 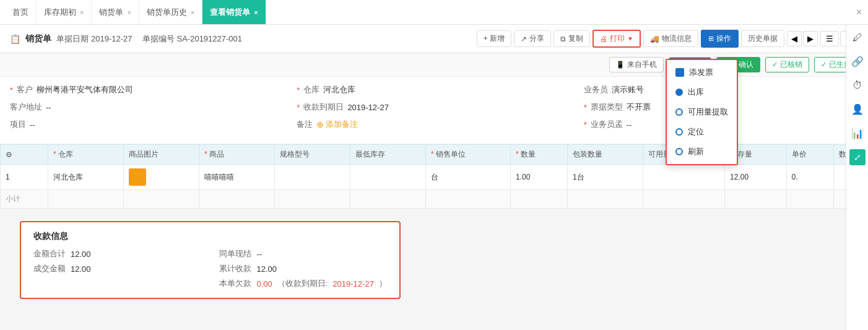 I want to click on subtotal-row: 小计, so click(x=435, y=199).